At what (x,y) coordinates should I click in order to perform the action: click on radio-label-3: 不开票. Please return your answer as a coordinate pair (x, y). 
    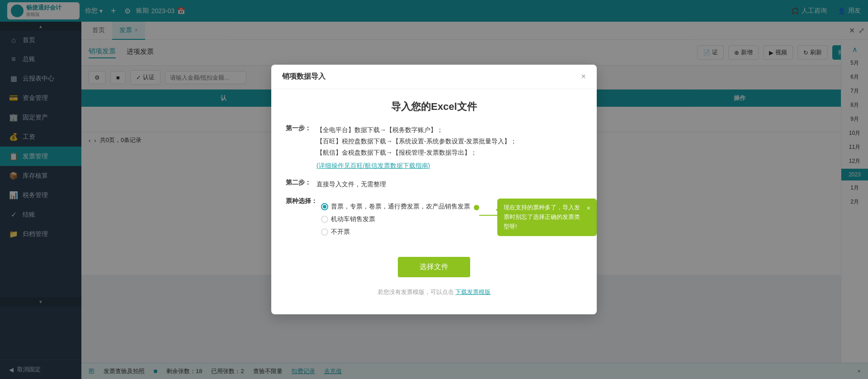
    Looking at the image, I should click on (335, 232).